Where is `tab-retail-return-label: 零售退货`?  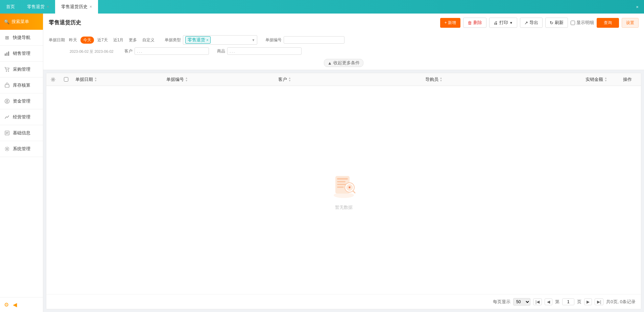
tab-retail-return-label: 零售退货 is located at coordinates (36, 7).